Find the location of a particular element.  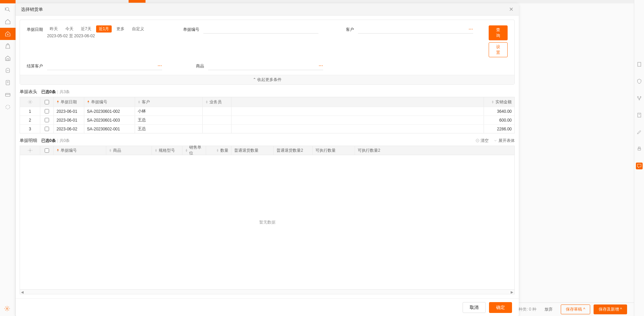

query-button: 查询 is located at coordinates (498, 33).